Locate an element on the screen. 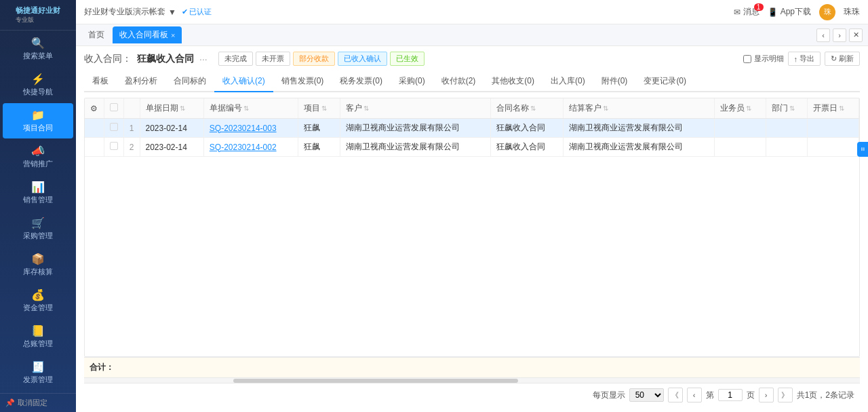 The image size is (868, 412). subtab-6: 采购(0) is located at coordinates (412, 81).